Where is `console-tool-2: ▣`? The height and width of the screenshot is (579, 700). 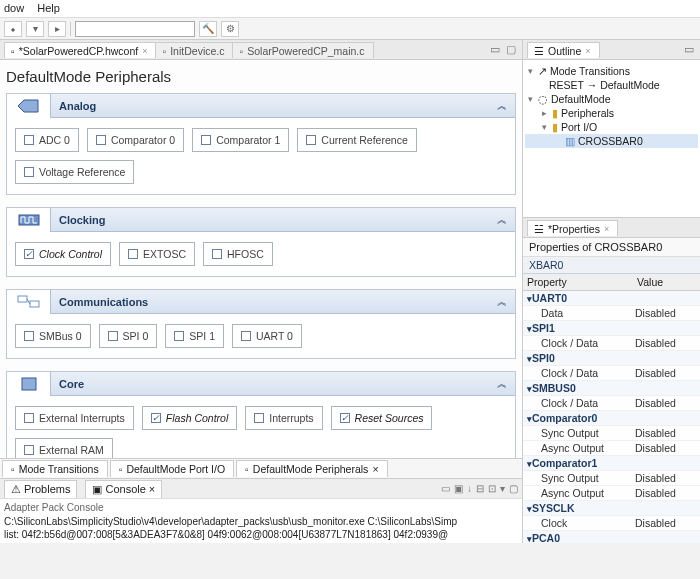
console-tool-2: ▣ is located at coordinates (458, 488).